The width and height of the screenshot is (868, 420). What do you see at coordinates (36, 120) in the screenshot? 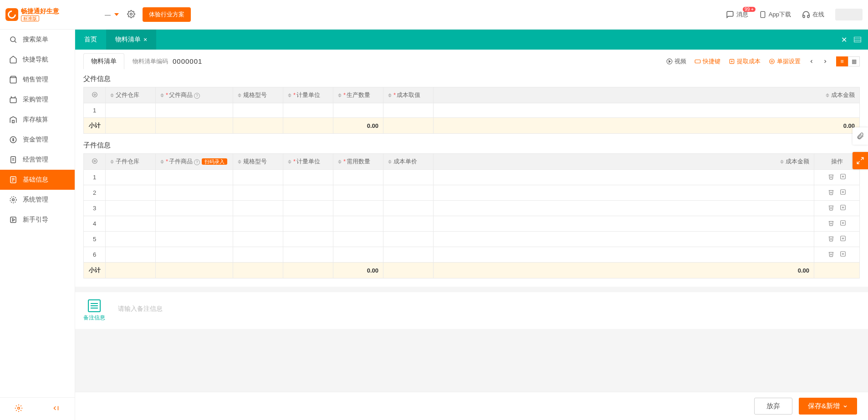
I see `sidebar-item-label: 库存核算` at bounding box center [36, 120].